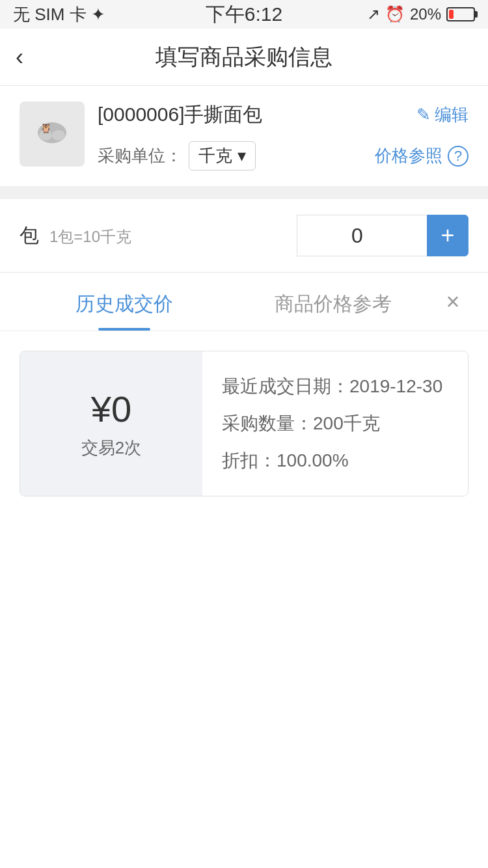  I want to click on status-right: ↗ ⏰ 20%, so click(421, 14).